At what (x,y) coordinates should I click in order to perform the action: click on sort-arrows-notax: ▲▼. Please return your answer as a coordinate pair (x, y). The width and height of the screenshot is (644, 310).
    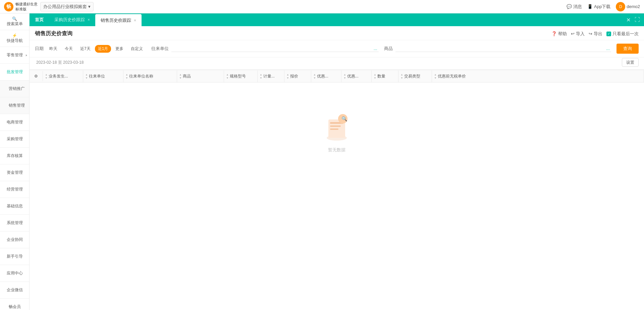
    Looking at the image, I should click on (435, 76).